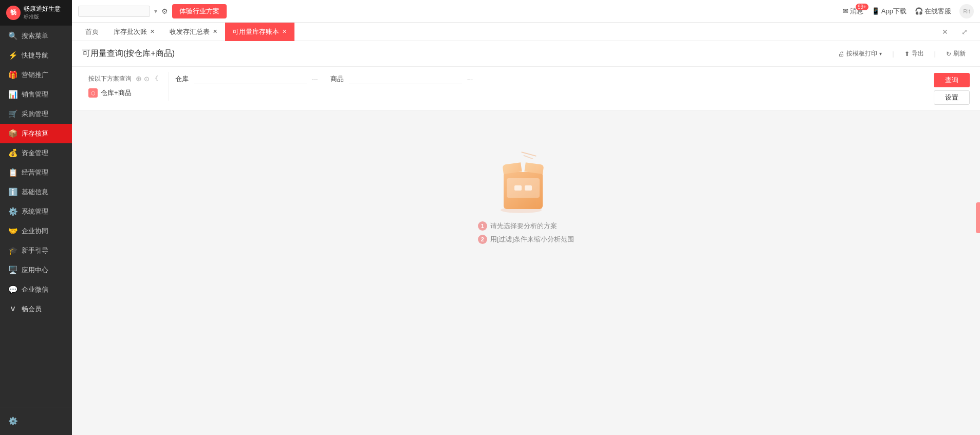  Describe the element at coordinates (128, 53) in the screenshot. I see `page-title: 可用量查询(按仓库+商品)` at that location.